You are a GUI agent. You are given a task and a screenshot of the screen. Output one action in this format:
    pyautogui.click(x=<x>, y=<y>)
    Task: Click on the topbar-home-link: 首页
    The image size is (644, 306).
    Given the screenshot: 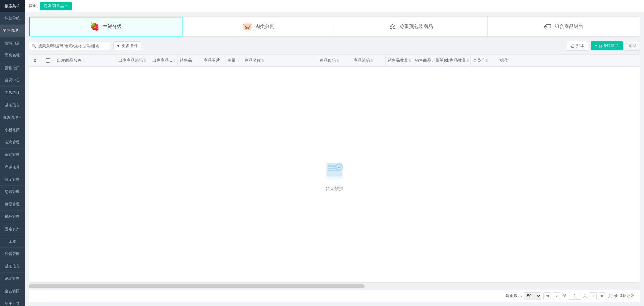 What is the action you would take?
    pyautogui.click(x=33, y=6)
    